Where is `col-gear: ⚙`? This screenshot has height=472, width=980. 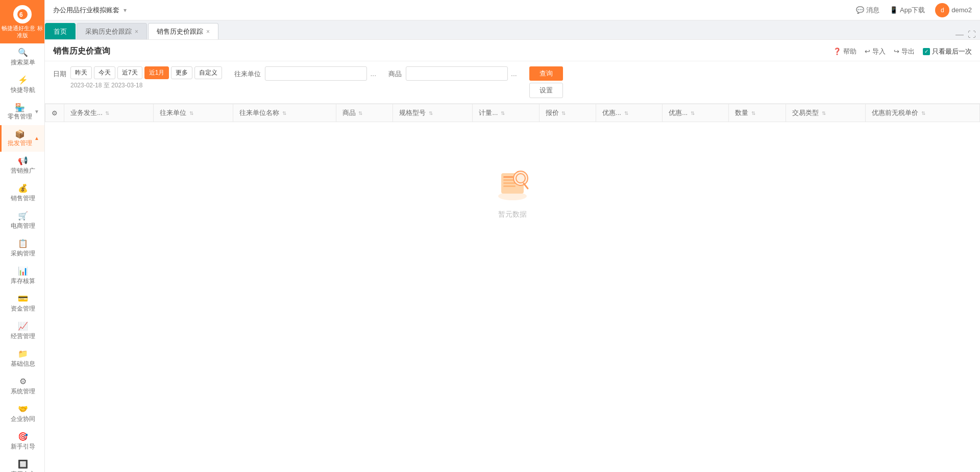
col-gear: ⚙ is located at coordinates (55, 113).